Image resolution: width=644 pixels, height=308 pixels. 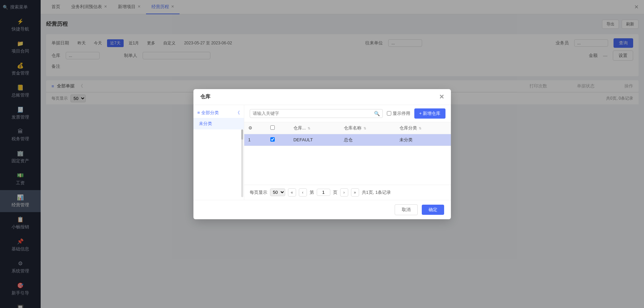 I want to click on next-page-btn: ›, so click(x=344, y=192).